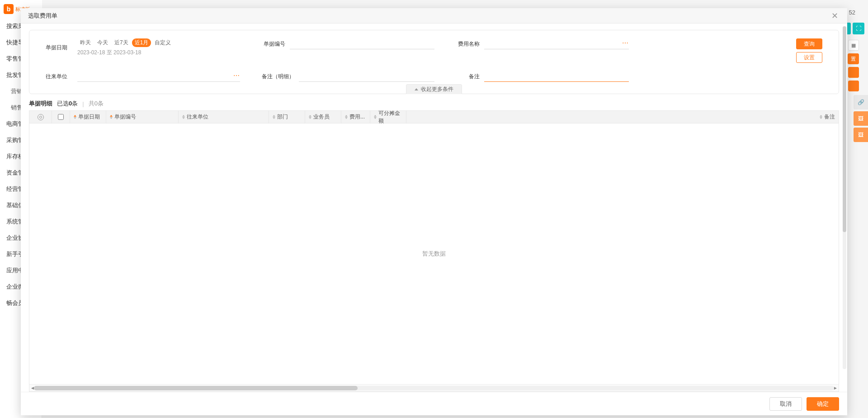 The width and height of the screenshot is (868, 418). What do you see at coordinates (388, 117) in the screenshot?
I see `column-amount: 可分摊金额` at bounding box center [388, 117].